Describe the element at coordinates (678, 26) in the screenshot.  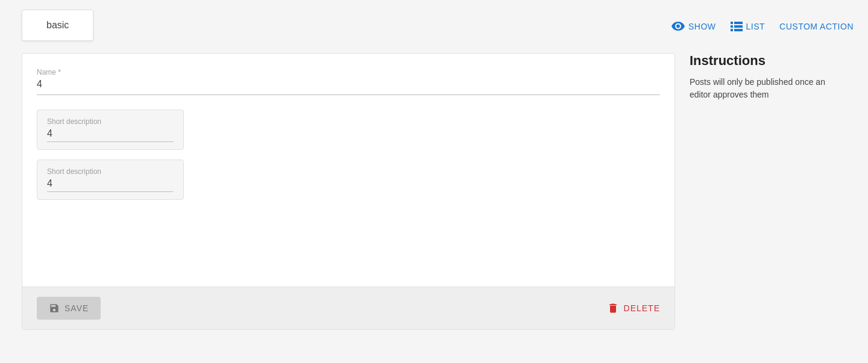
I see `eye-icon` at that location.